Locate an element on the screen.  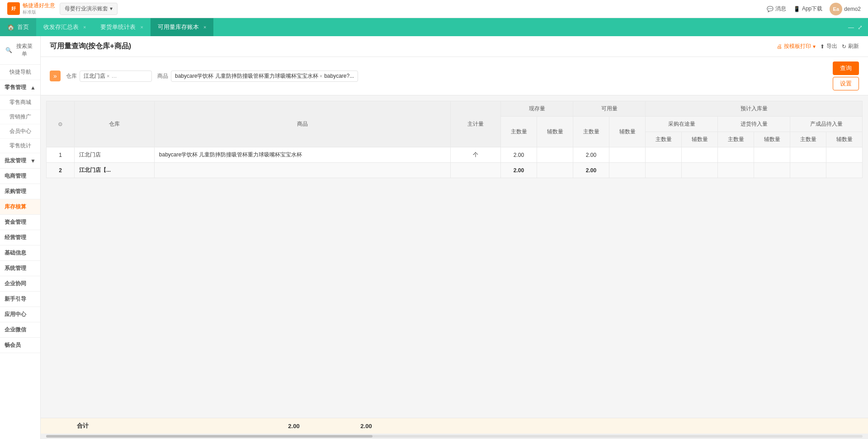
sidebar-item-quick-nav: 快捷导航 is located at coordinates (20, 72).